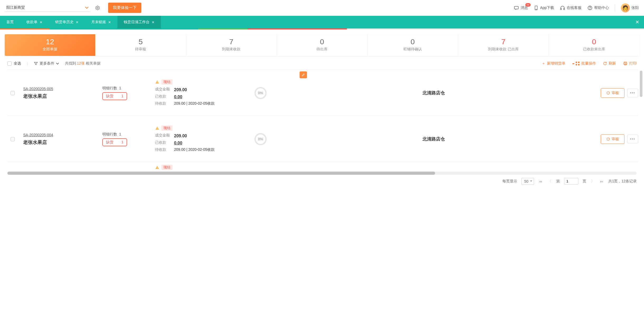  I want to click on page-prefix: 第, so click(558, 181).